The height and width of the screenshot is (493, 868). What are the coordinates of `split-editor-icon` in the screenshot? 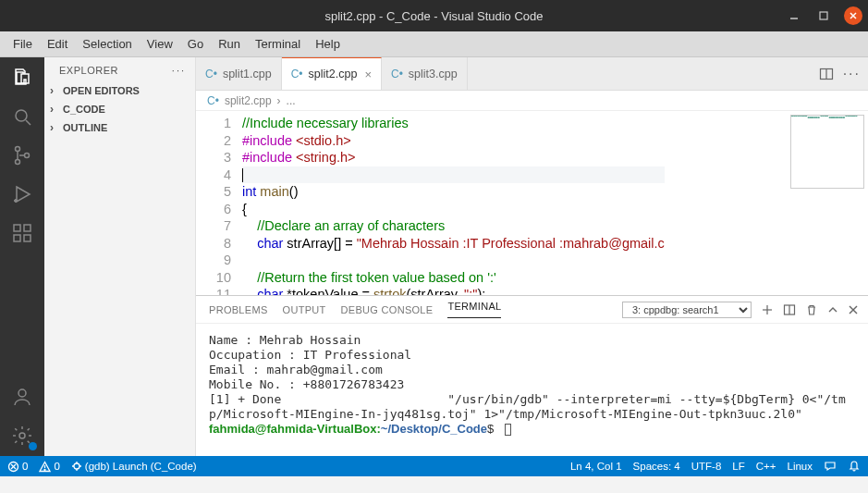 It's located at (826, 74).